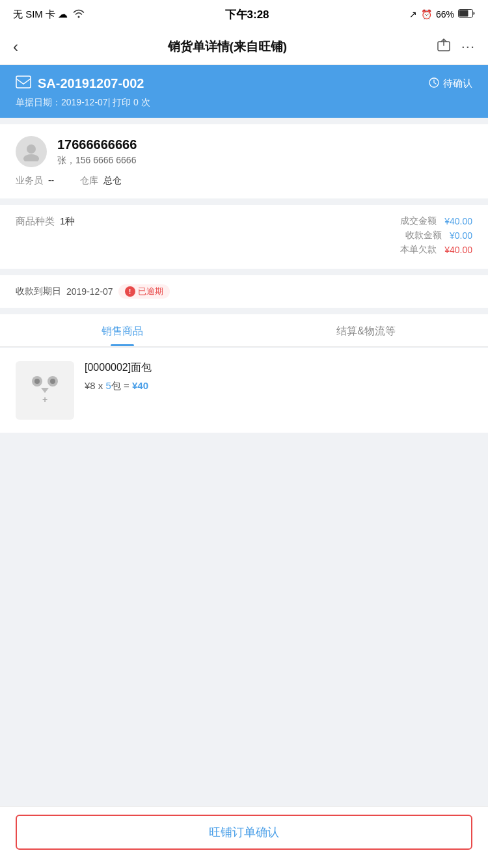 The width and height of the screenshot is (488, 868). I want to click on location-icon: ↗, so click(413, 14).